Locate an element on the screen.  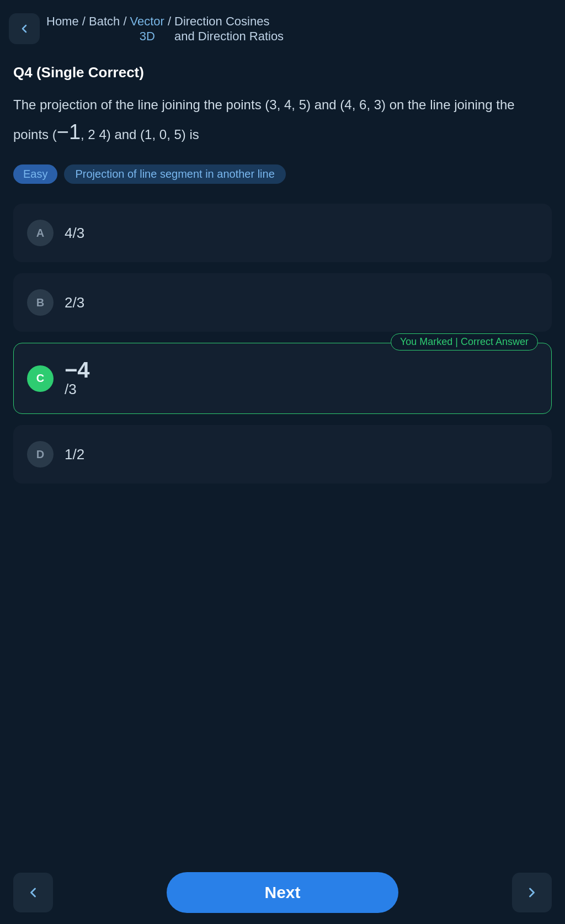
topic-tag: Projection of line segment in another li… is located at coordinates (174, 174).